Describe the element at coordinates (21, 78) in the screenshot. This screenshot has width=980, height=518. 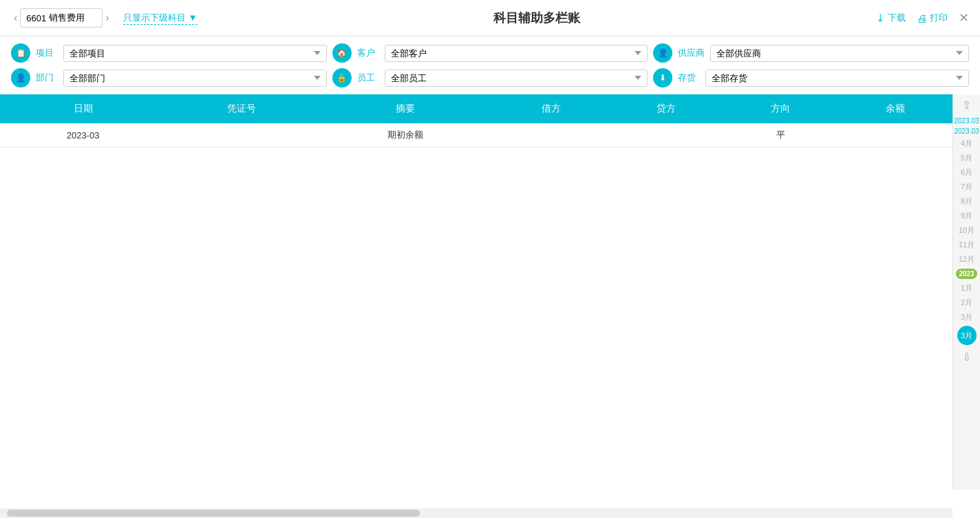
I see `department-icon: 👤` at that location.